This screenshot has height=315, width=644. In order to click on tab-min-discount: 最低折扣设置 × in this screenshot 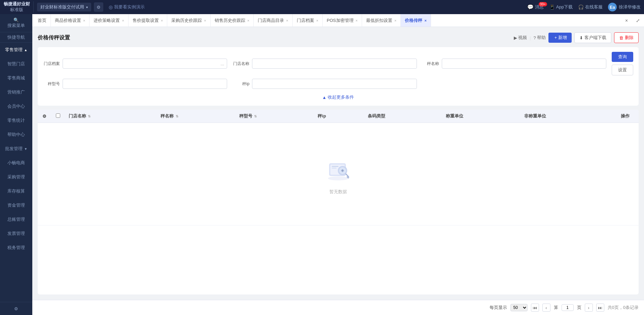, I will do `click(382, 21)`.